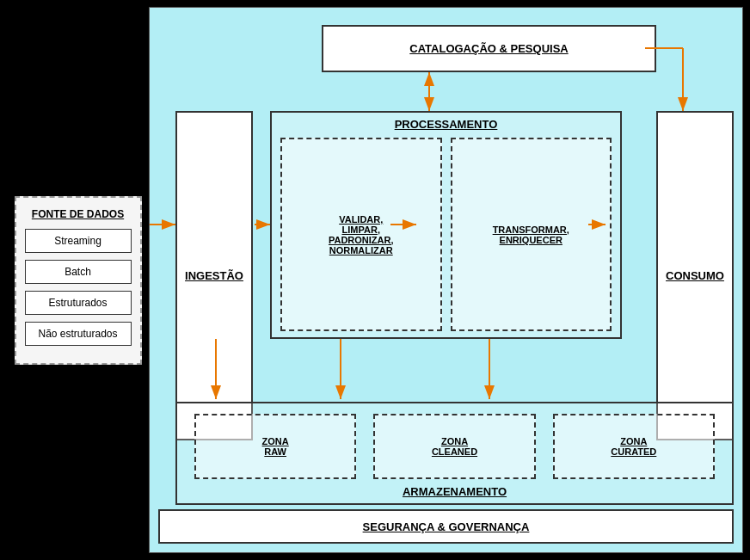  Describe the element at coordinates (454, 446) in the screenshot. I see `zona-cleaned-box: ZONACLEANED` at that location.